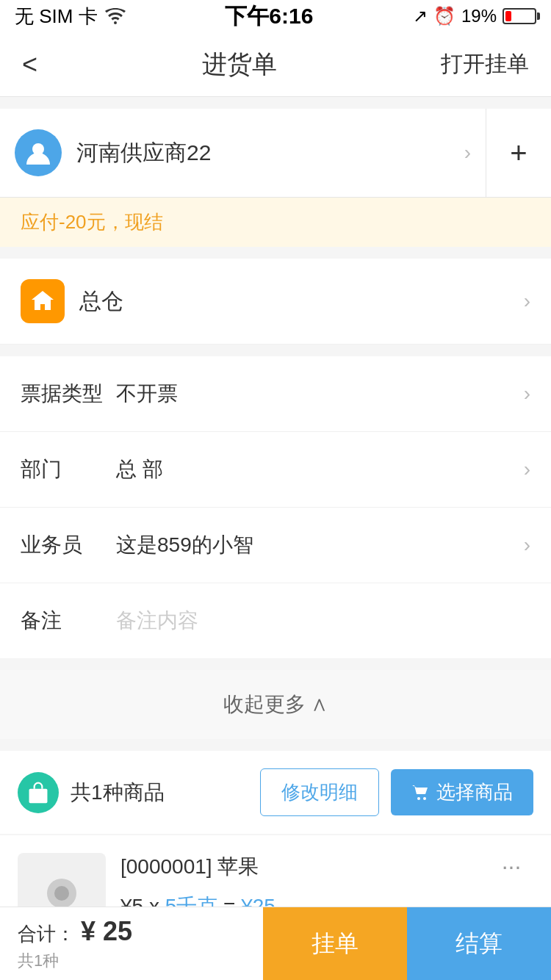 The width and height of the screenshot is (551, 980). I want to click on location-icon: ↗, so click(420, 16).